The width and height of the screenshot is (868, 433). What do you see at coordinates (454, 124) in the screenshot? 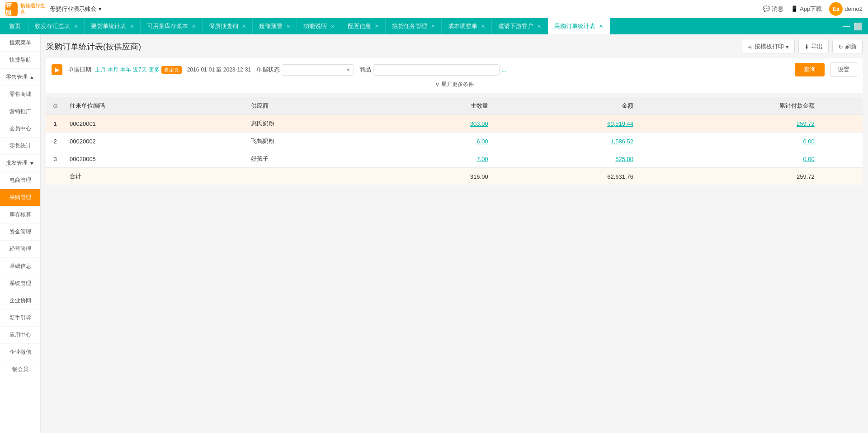
I see `table-row: 1 00020001 惠氏奶粉 303.00 60,519.44 259.72` at bounding box center [454, 124].